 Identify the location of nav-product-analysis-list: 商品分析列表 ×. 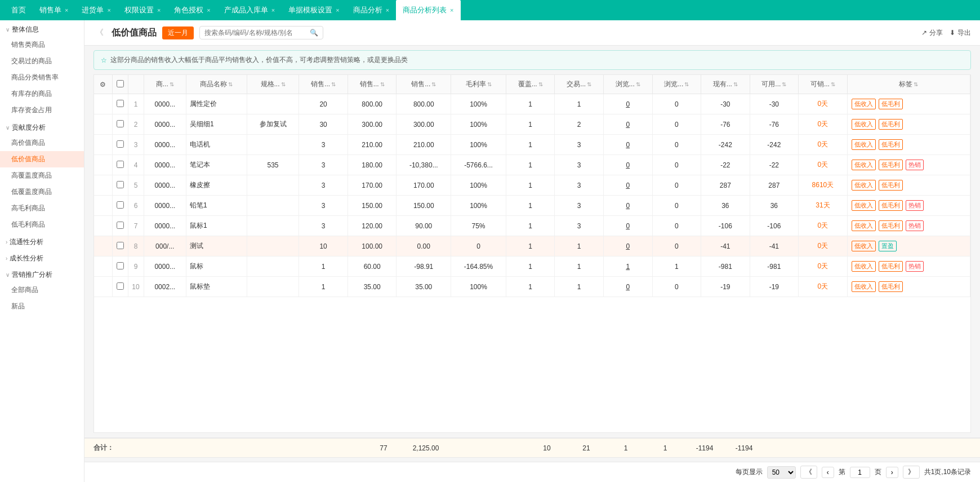
(428, 10).